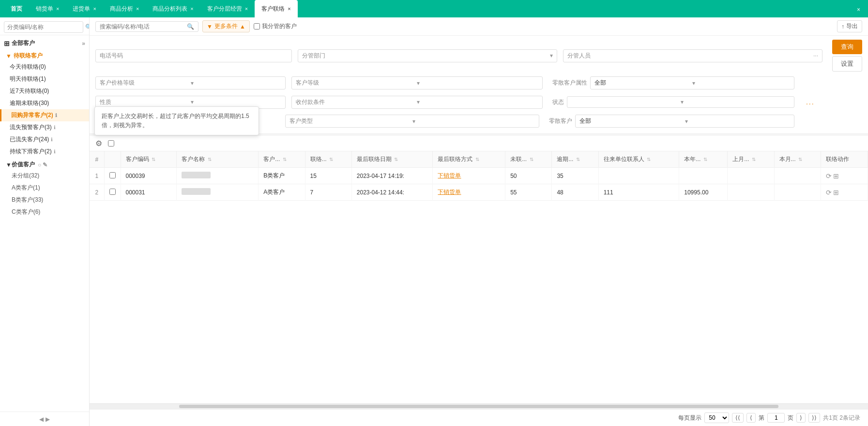  What do you see at coordinates (469, 176) in the screenshot?
I see `row1-last-method: 下销货单` at bounding box center [469, 176].